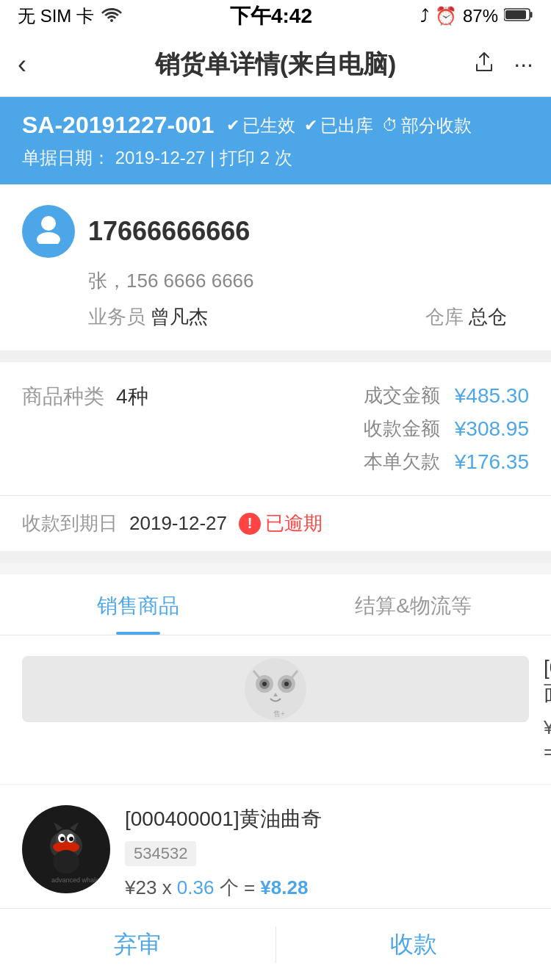 Image resolution: width=551 pixels, height=980 pixels. I want to click on receipt-label: 收款金额, so click(402, 429).